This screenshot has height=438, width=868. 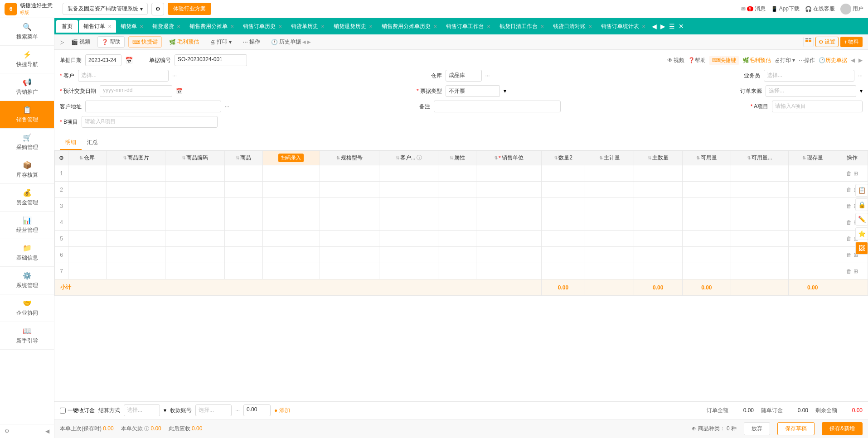 What do you see at coordinates (785, 9) in the screenshot?
I see `app-download-btn: 📱 App下载` at bounding box center [785, 9].